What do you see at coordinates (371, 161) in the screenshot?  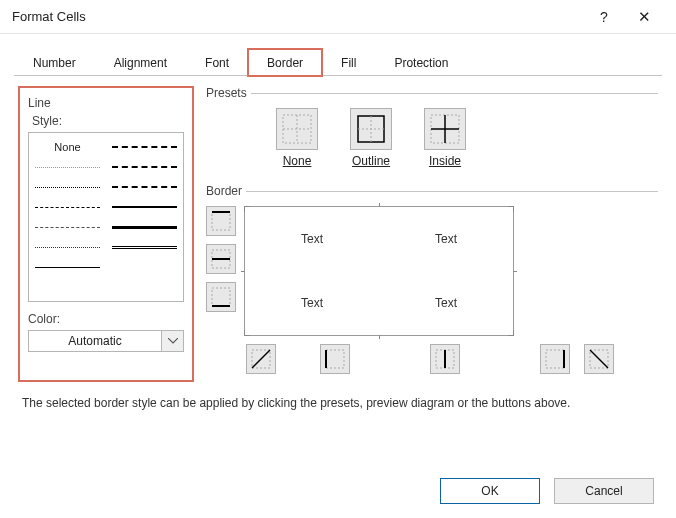 I see `preset-outline-label: Outline` at bounding box center [371, 161].